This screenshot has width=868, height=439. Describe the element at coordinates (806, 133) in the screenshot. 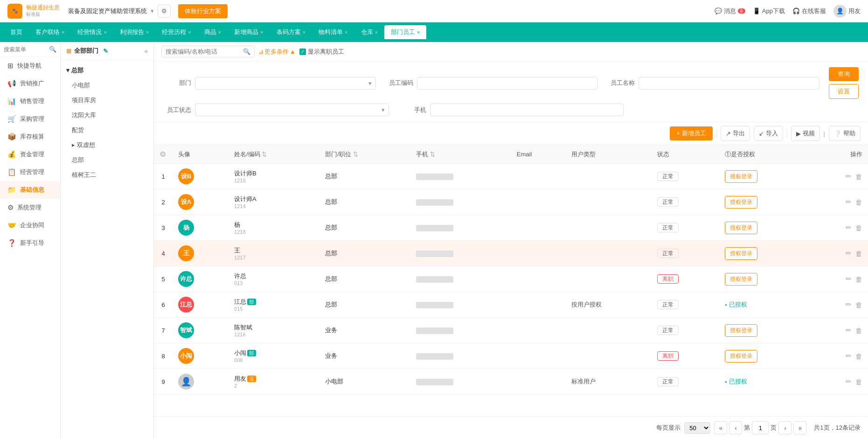

I see `video-button: ▶ 视频` at that location.